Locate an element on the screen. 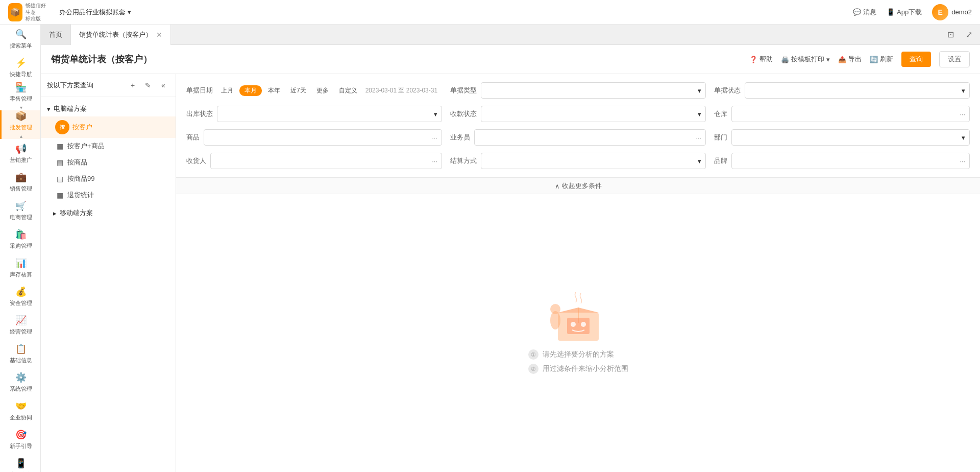 This screenshot has width=980, height=472. page-header: 销货单统计表（按客户） ❓ 帮助 🖨️ 按模板打印 ▾ 📤 导出 🔄 刷新 is located at coordinates (510, 59).